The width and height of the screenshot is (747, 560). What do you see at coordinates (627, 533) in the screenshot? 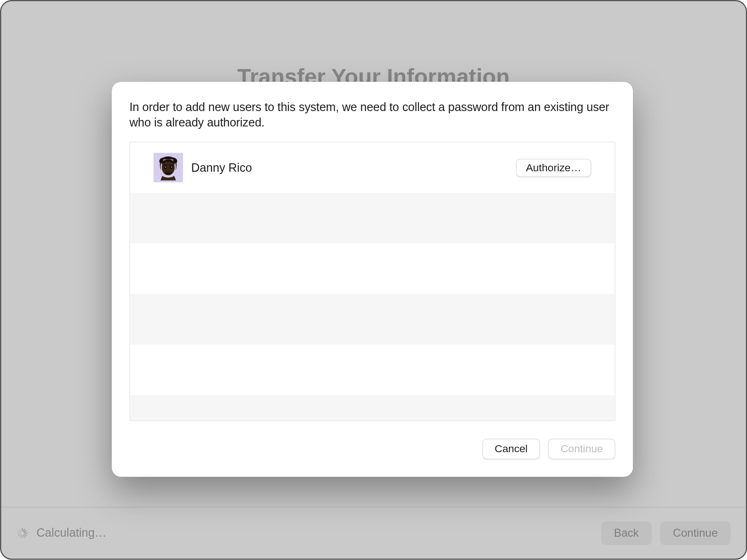
I see `back-button: Back` at bounding box center [627, 533].